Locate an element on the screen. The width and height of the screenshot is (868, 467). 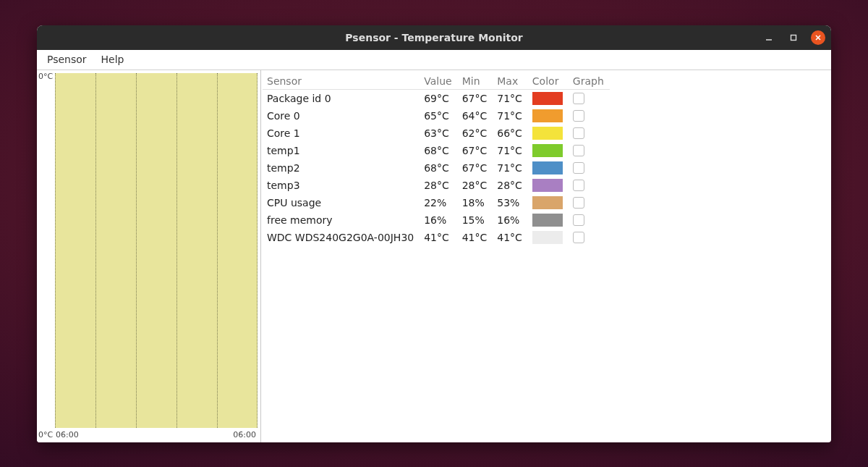
table-row: temp328°C28°C28°C is located at coordinates (436, 185).